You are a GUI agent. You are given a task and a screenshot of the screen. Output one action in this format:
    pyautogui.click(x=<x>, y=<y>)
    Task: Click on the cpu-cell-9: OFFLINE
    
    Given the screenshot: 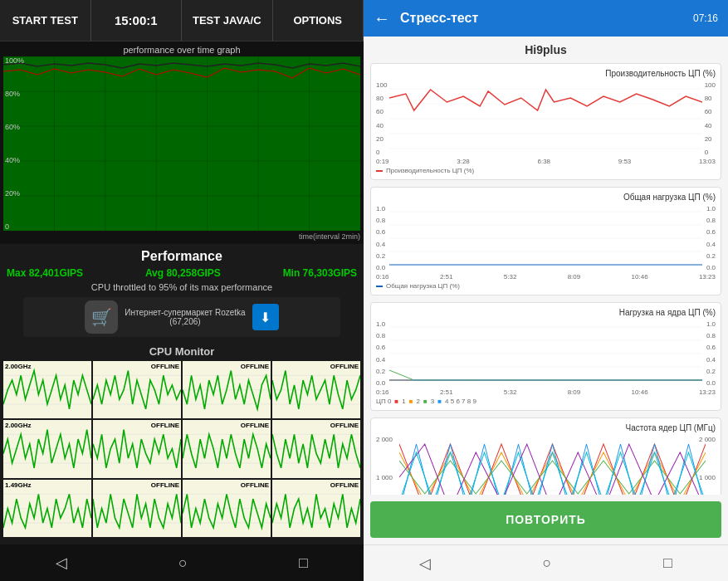 What is the action you would take?
    pyautogui.click(x=137, y=508)
    